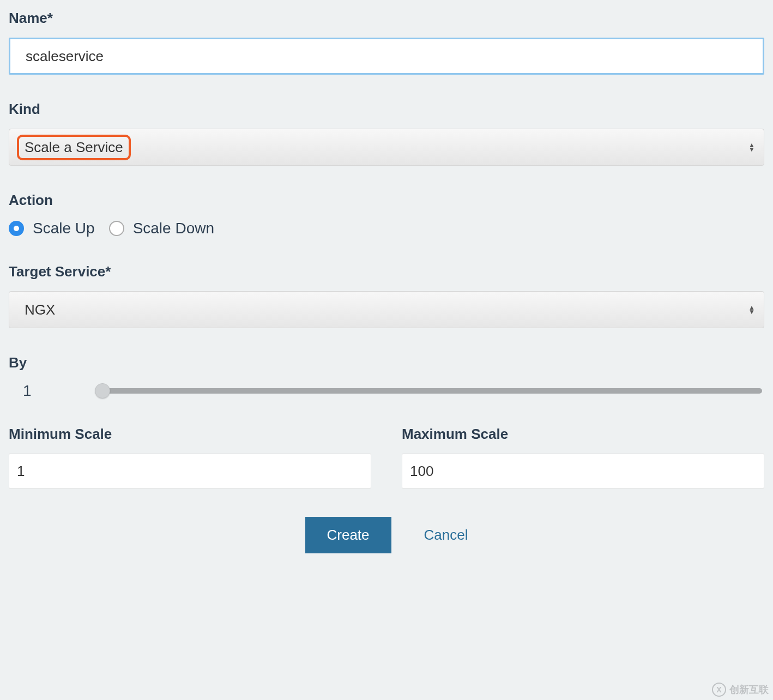  Describe the element at coordinates (387, 56) in the screenshot. I see `name-input` at that location.